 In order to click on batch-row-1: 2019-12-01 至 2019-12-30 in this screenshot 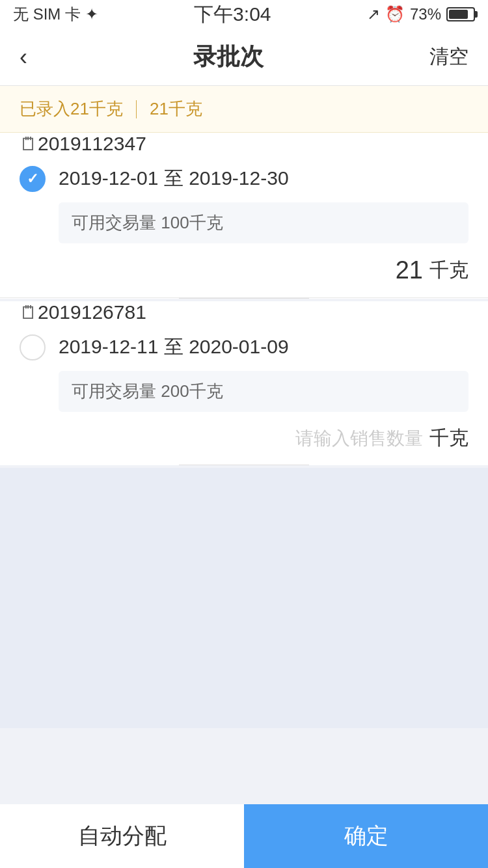, I will do `click(244, 183)`.